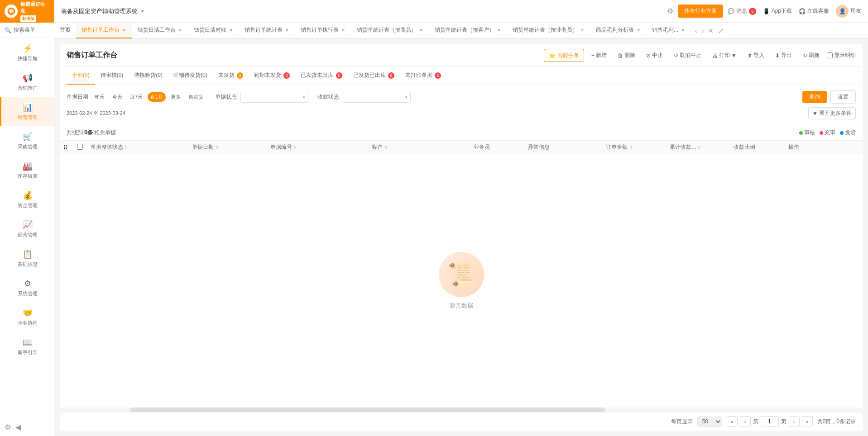  What do you see at coordinates (217, 147) in the screenshot?
I see `col-date-sort-icon: ⇅` at bounding box center [217, 147].